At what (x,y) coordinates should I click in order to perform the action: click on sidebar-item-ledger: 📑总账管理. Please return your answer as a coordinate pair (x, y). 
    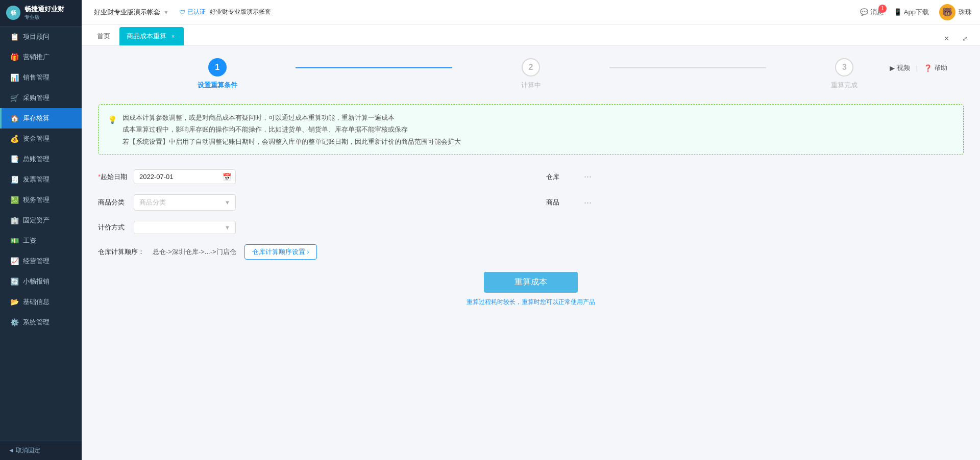
    Looking at the image, I should click on (41, 159).